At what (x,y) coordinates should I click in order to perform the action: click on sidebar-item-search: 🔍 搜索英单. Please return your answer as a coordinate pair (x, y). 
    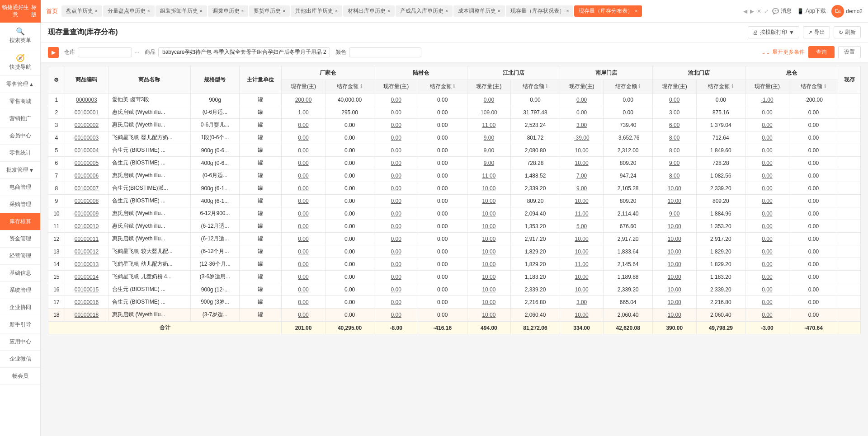
    Looking at the image, I should click on (20, 36).